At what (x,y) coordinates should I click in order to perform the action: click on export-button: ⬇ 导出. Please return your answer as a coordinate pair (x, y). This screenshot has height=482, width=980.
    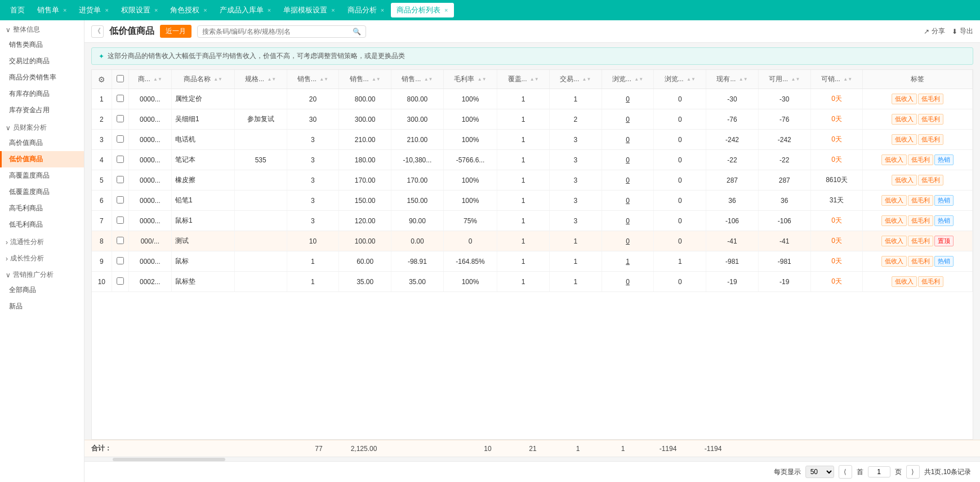
    Looking at the image, I should click on (963, 32).